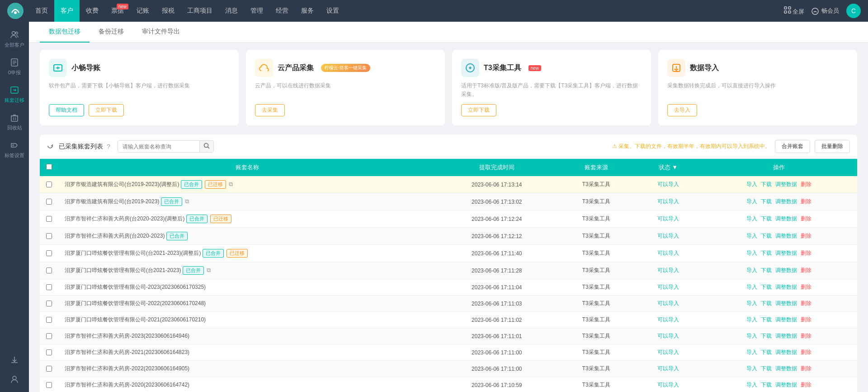 The width and height of the screenshot is (868, 392). I want to click on nav-item-message: 消息, so click(231, 11).